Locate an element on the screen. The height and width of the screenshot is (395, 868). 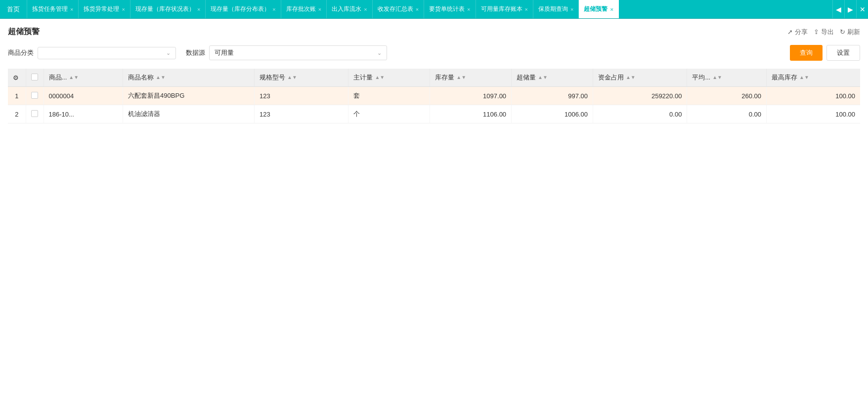
close-tab-7: × is located at coordinates (469, 9).